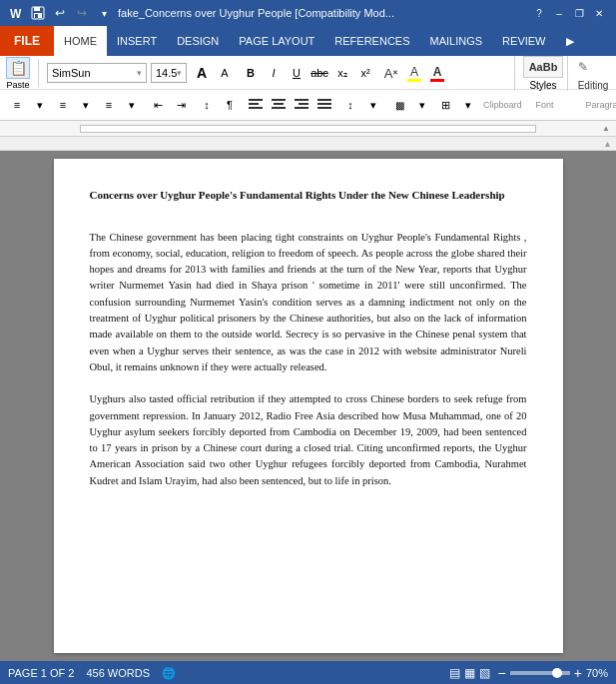 The image size is (616, 684). Describe the element at coordinates (63, 105) in the screenshot. I see `ordered-list-btn: ≡` at that location.